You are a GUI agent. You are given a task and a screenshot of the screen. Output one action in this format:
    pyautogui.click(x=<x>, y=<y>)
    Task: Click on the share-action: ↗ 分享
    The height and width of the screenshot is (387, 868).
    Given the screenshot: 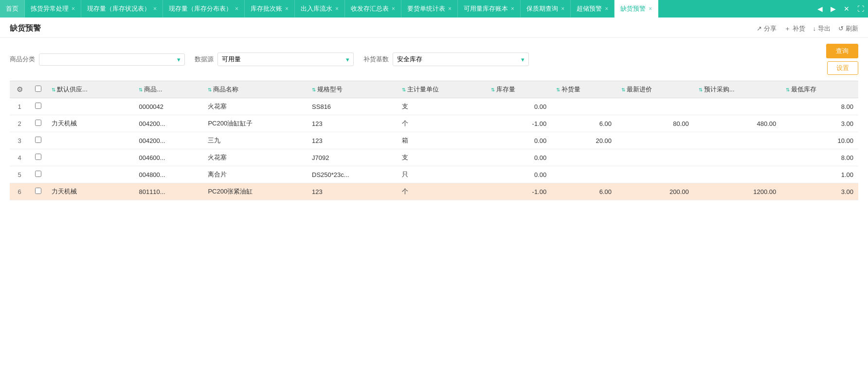 What is the action you would take?
    pyautogui.click(x=767, y=29)
    